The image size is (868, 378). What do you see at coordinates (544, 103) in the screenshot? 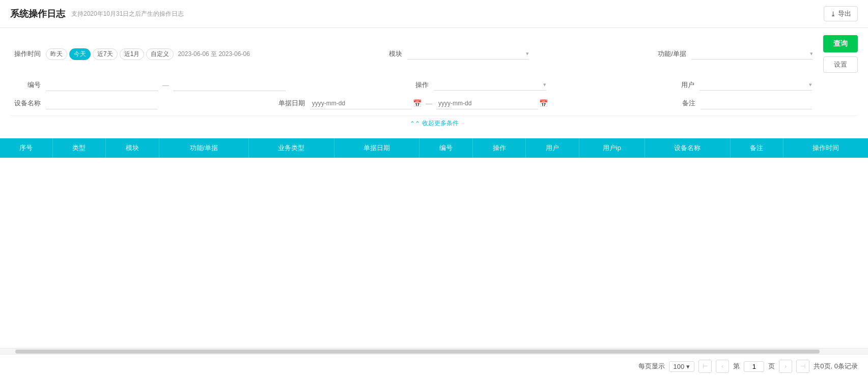
I see `calendar-end-icon: 📅` at bounding box center [544, 103].